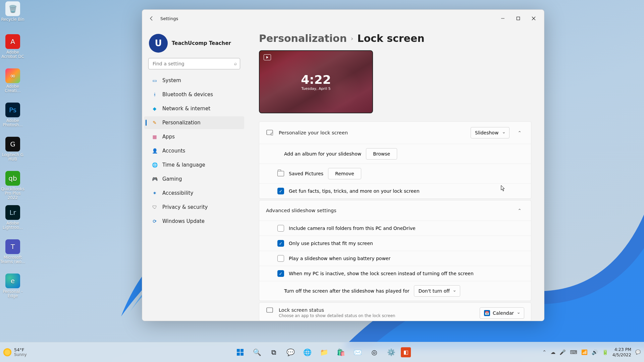 This screenshot has width=644, height=362. I want to click on search-icon: 🔍, so click(257, 352).